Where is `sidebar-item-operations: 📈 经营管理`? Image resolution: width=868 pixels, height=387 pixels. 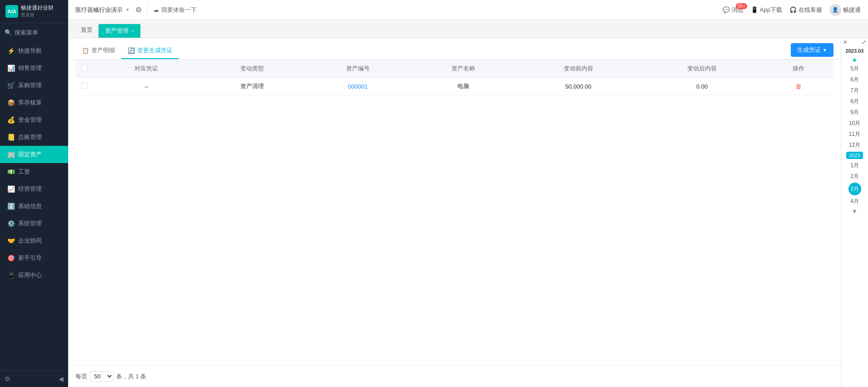 sidebar-item-operations: 📈 经营管理 is located at coordinates (34, 189).